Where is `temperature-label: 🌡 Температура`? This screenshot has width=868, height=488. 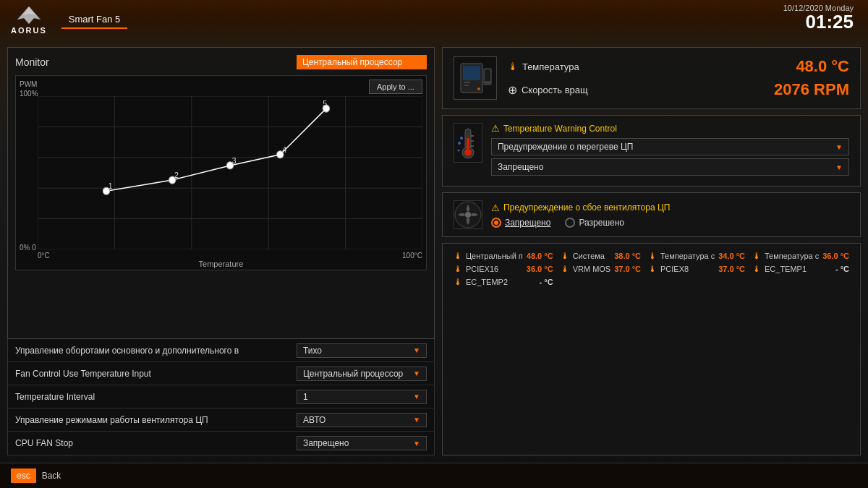
temperature-label: 🌡 Температура is located at coordinates (544, 67).